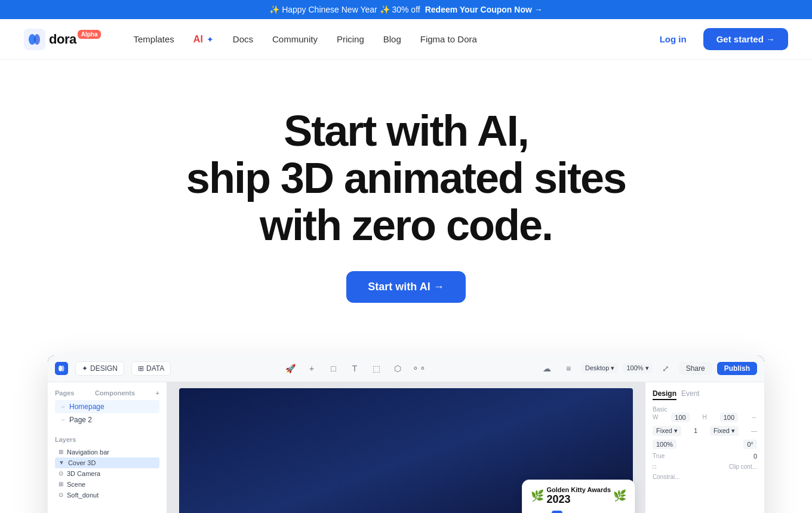 The width and height of the screenshot is (812, 513). Describe the element at coordinates (547, 368) in the screenshot. I see `toolbar-cloud-icon: ☁` at that location.